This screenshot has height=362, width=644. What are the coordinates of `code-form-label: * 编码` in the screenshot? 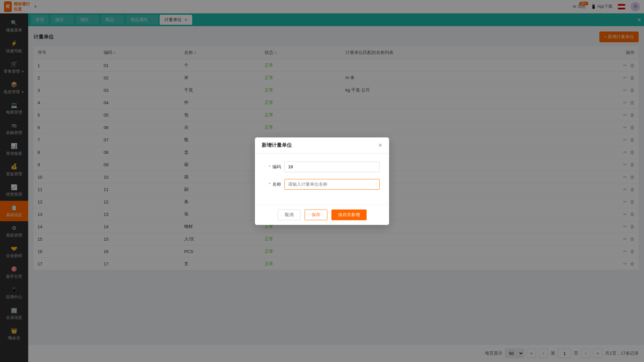 It's located at (273, 167).